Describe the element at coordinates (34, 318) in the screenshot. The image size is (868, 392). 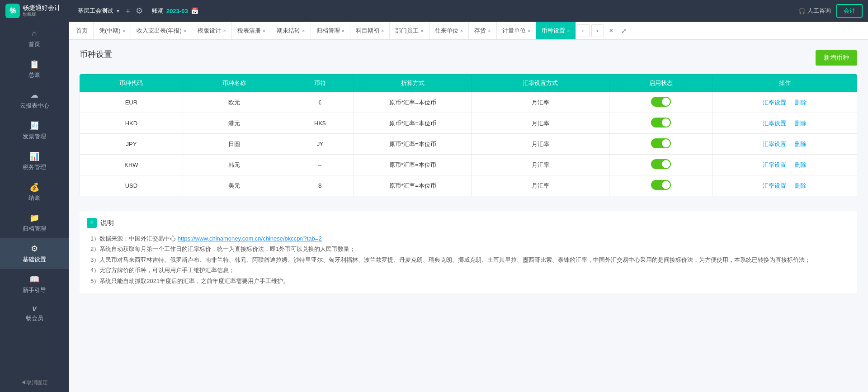
I see `sidebar-label-member: 畅会员` at that location.